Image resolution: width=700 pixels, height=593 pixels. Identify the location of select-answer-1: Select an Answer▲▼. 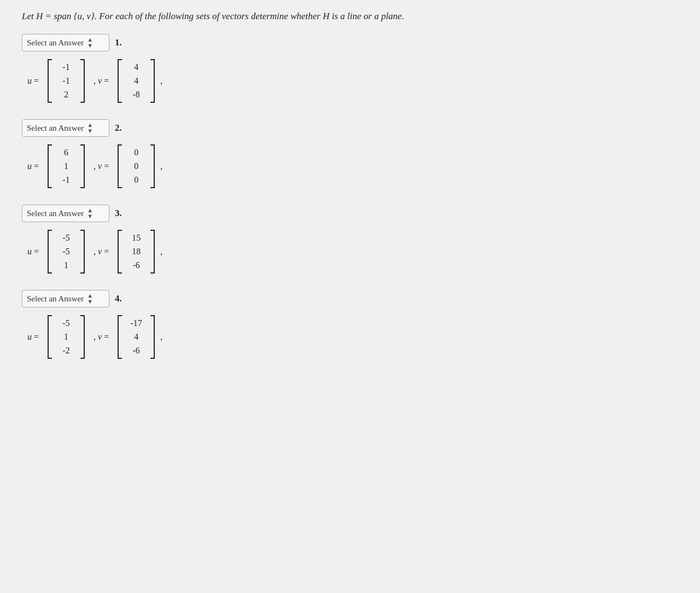
(66, 43).